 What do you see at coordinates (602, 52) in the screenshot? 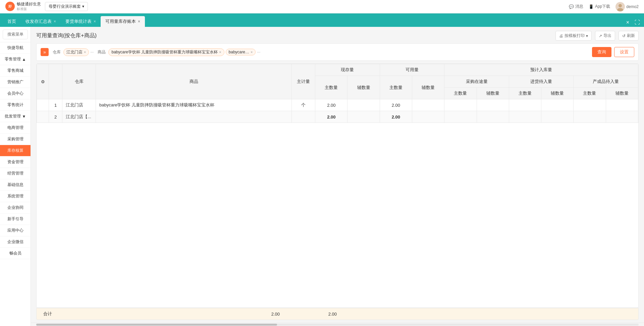
I see `query-btn: 查询` at bounding box center [602, 52].